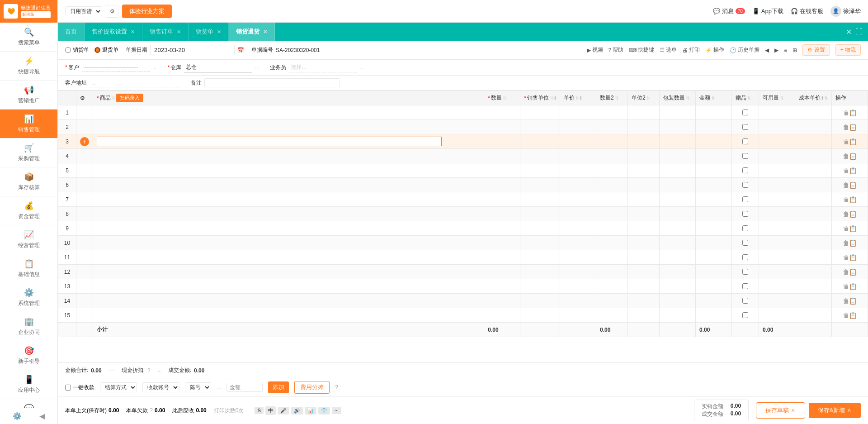 This screenshot has height=424, width=868. I want to click on tab-sales-bill-close: ✕, so click(219, 32).